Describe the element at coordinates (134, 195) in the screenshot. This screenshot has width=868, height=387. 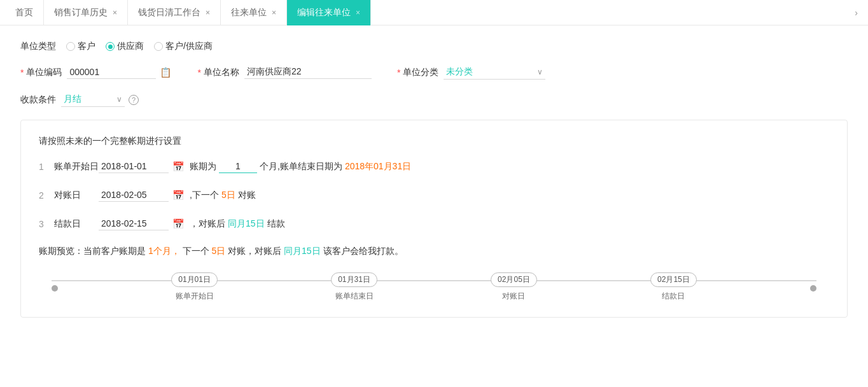
I see `reconcile-date-input` at that location.